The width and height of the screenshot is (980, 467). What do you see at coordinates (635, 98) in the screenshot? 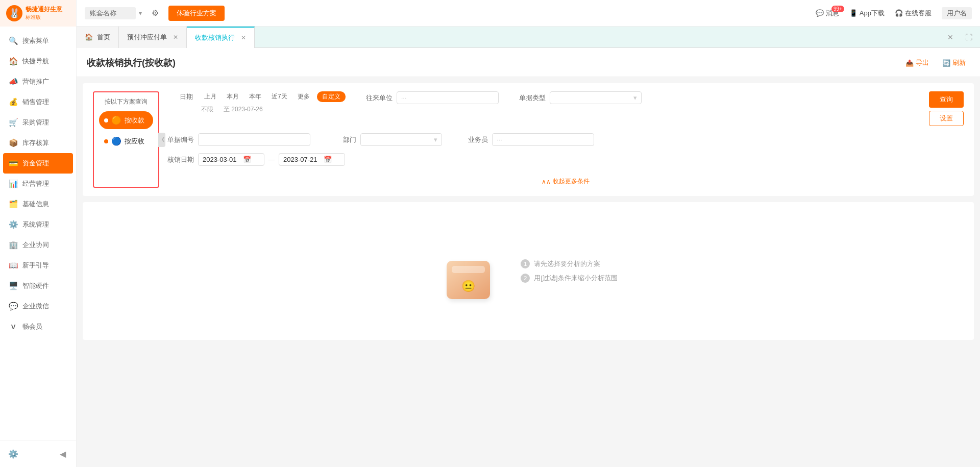
I see `doc-type-chevron: ▾` at bounding box center [635, 98].